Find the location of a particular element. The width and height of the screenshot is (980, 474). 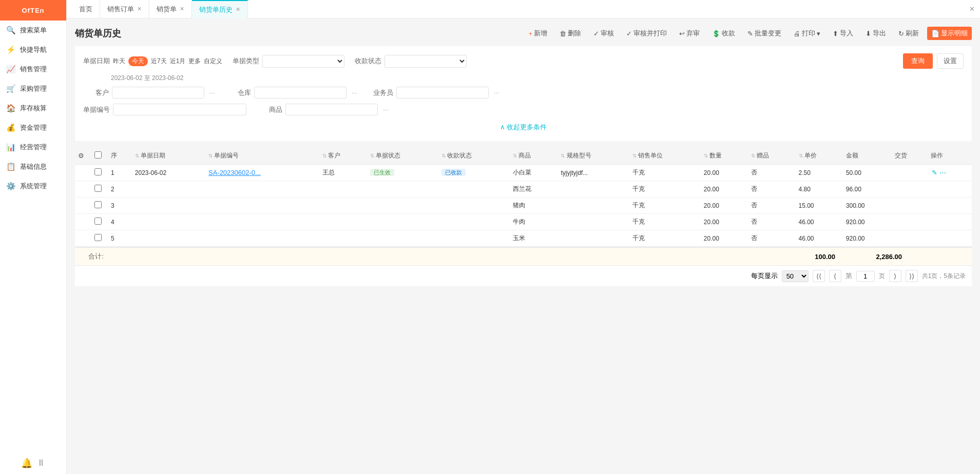

sidebar-item-search: 🔍 搜索菜单 is located at coordinates (33, 30).